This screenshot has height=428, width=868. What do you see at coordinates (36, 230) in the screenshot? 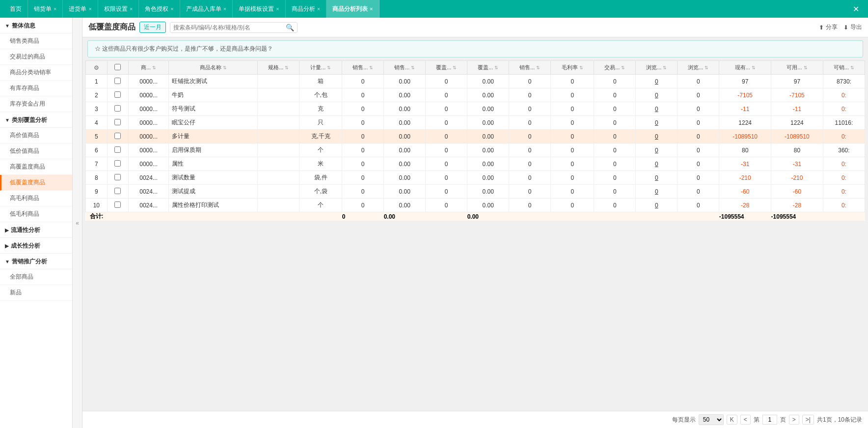
I see `sidebar-section-liquidity: ▶ 流通性分析` at bounding box center [36, 230].